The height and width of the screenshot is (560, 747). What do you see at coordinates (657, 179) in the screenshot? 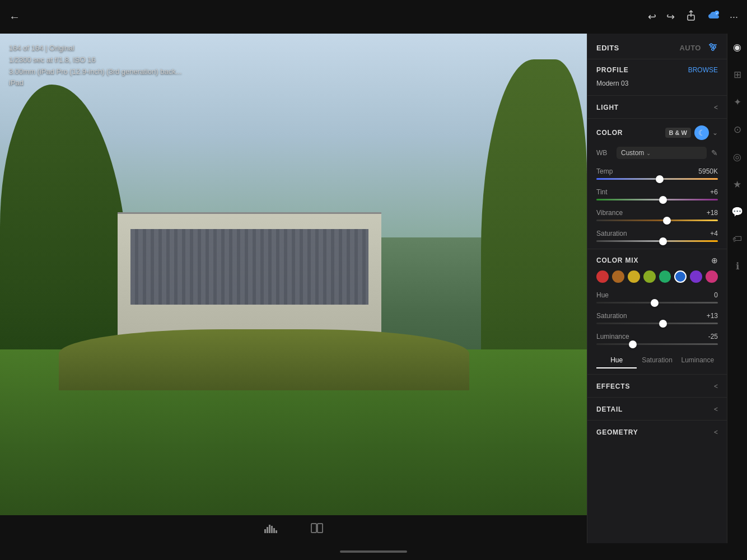
I see `slider-track-temp` at bounding box center [657, 179].